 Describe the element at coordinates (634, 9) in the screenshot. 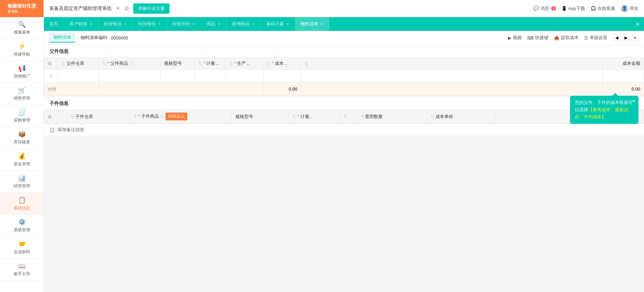

I see `user-label: 用友` at that location.